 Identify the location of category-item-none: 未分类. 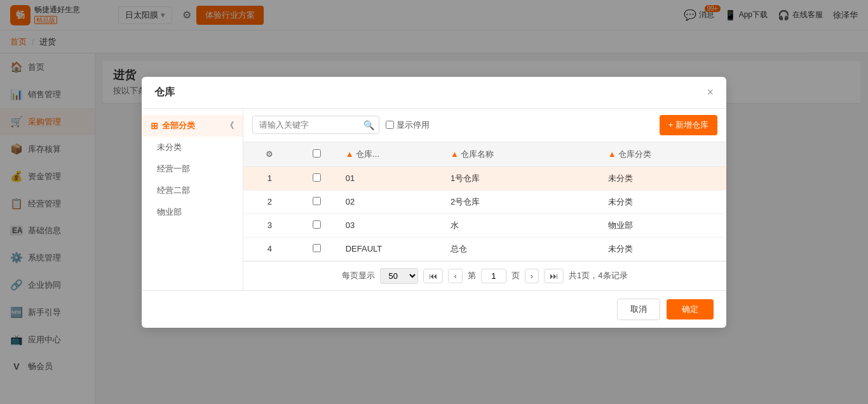
(192, 147).